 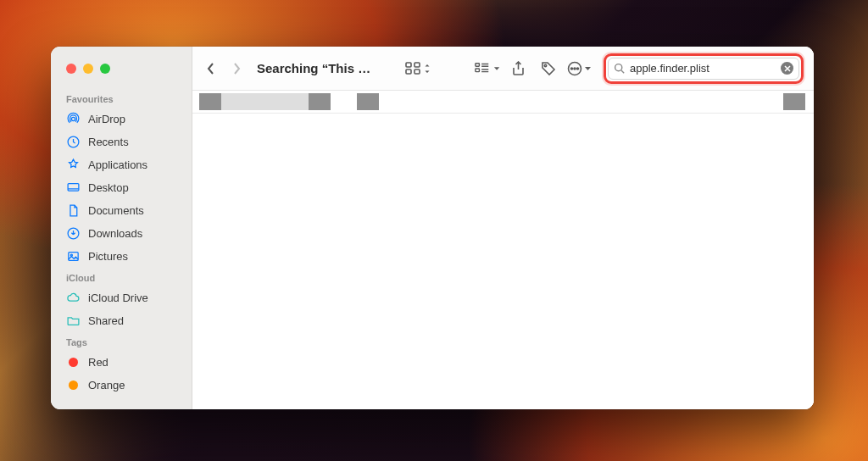 What do you see at coordinates (73, 119) in the screenshot?
I see `airdrop-icon` at bounding box center [73, 119].